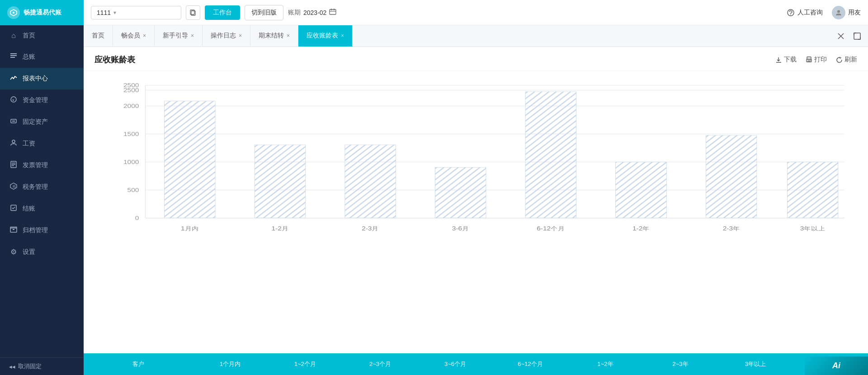 The width and height of the screenshot is (868, 375). I want to click on settings-icon: ⚙, so click(14, 252).